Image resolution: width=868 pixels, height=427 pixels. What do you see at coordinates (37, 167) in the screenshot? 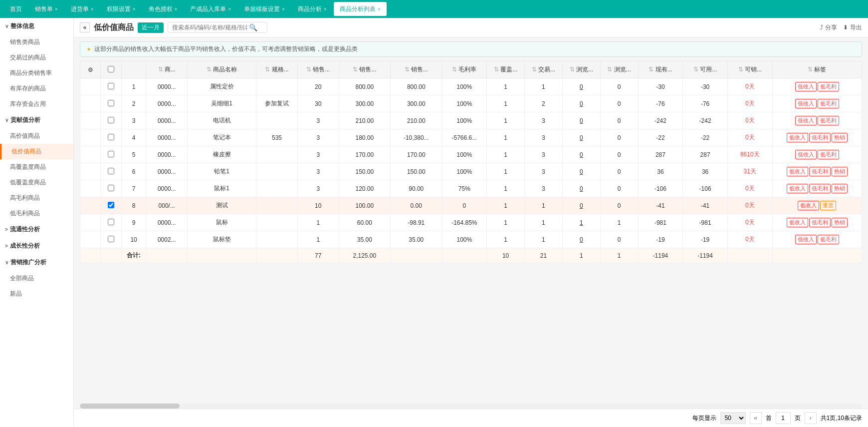
I see `sidebar-item-high-coverage: 高覆盖度商品` at bounding box center [37, 167].